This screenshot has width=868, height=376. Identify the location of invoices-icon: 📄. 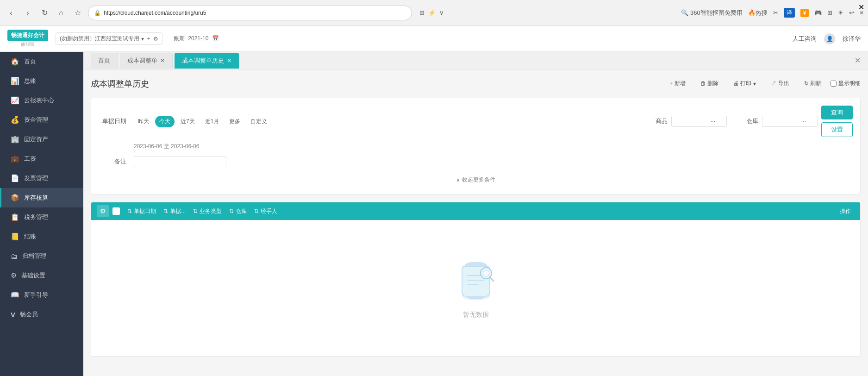
(15, 178).